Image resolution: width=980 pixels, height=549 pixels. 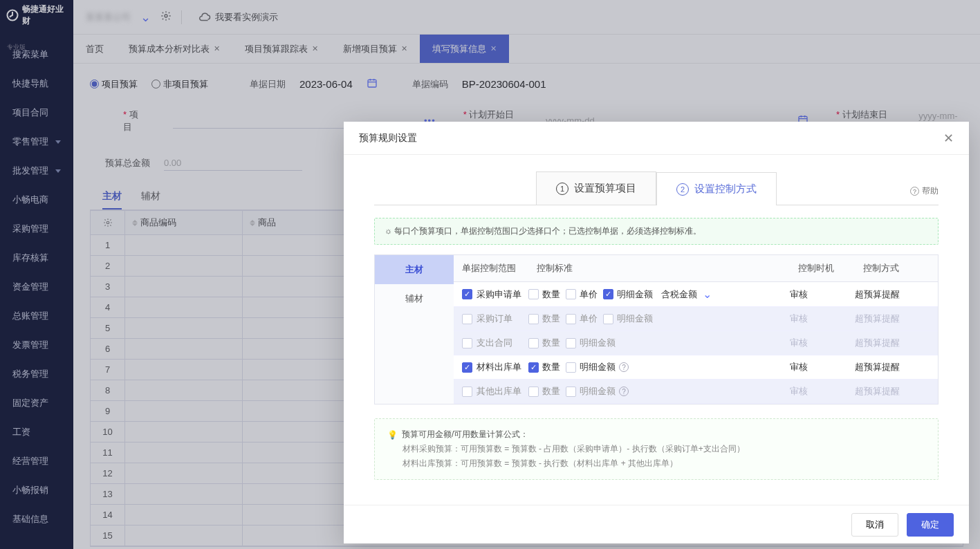 I want to click on modal-title: 预算规则设置, so click(x=388, y=138).